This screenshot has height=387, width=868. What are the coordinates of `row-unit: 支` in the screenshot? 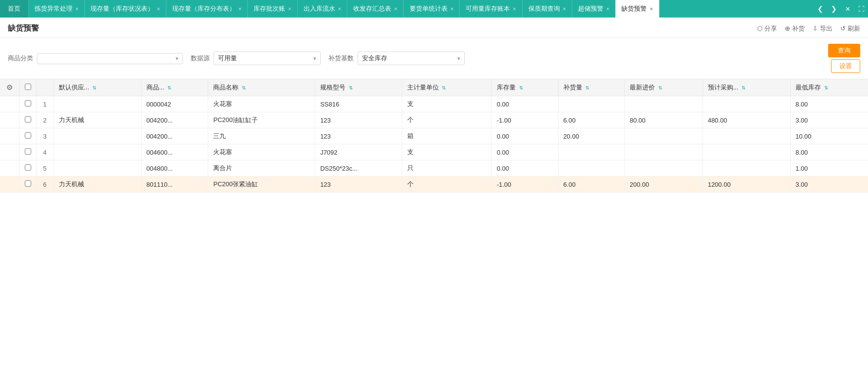 It's located at (447, 153).